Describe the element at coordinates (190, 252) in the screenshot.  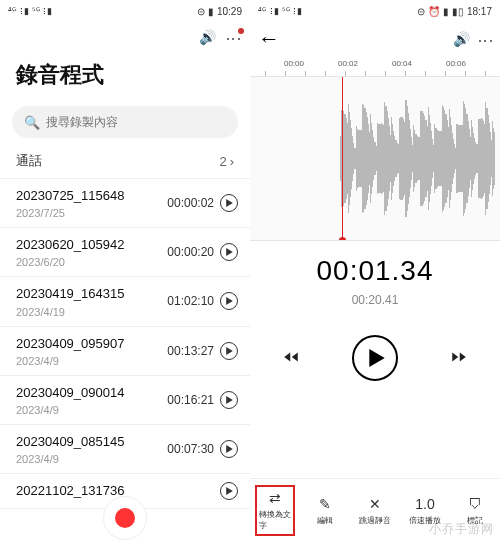
I see `recording-duration: 00:00:20` at that location.